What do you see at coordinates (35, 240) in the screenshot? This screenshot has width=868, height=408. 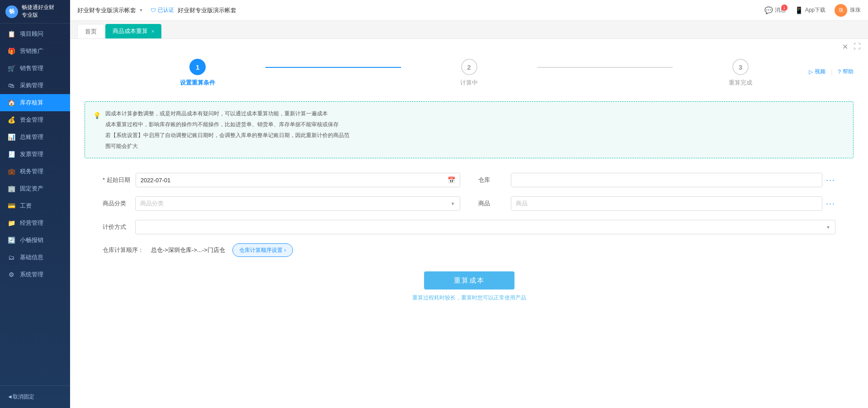 I see `sidebar-item-expense: 🔄 小畅报销` at bounding box center [35, 240].